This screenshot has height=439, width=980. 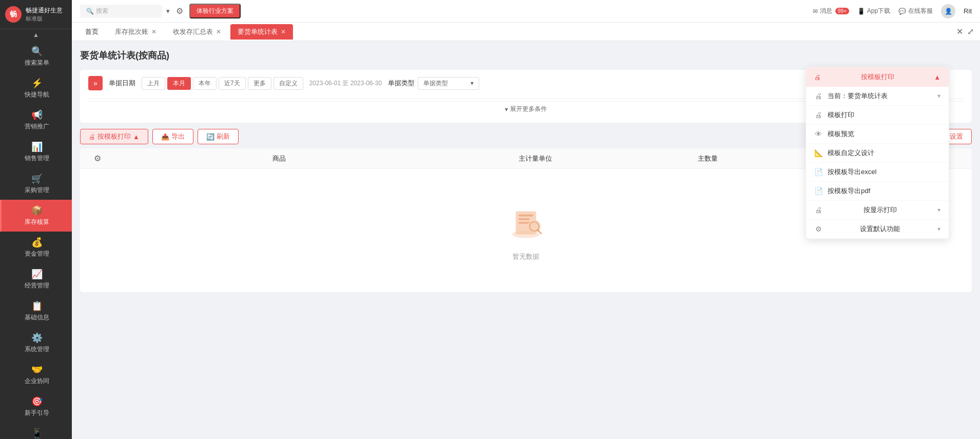 I want to click on dropdown-display-print: 🖨 按显示打印 ▾, so click(x=877, y=211).